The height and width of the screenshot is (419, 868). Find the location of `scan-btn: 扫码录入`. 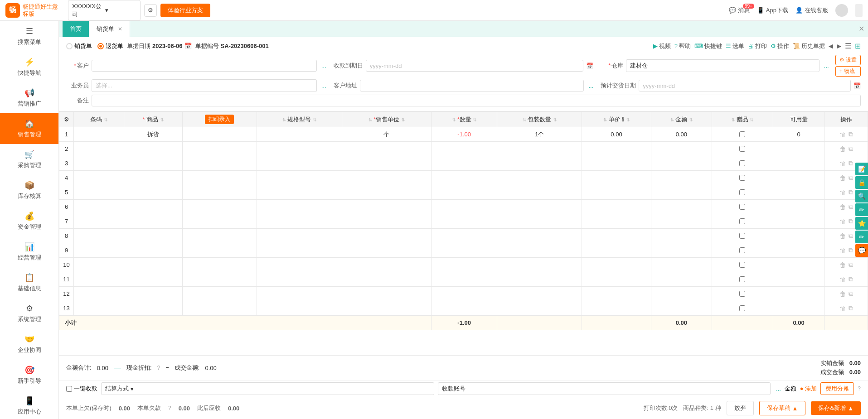

scan-btn: 扫码录入 is located at coordinates (219, 120).